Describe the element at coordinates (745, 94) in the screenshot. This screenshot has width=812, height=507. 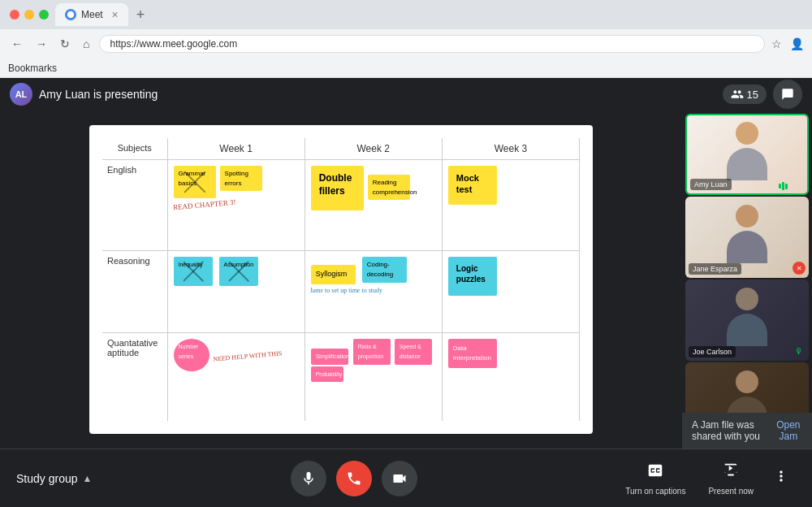
I see `participants-button: 15` at that location.